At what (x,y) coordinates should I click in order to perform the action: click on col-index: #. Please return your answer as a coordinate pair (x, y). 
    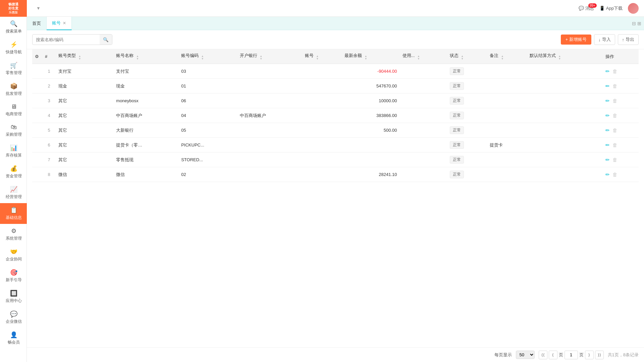
    Looking at the image, I should click on (49, 57).